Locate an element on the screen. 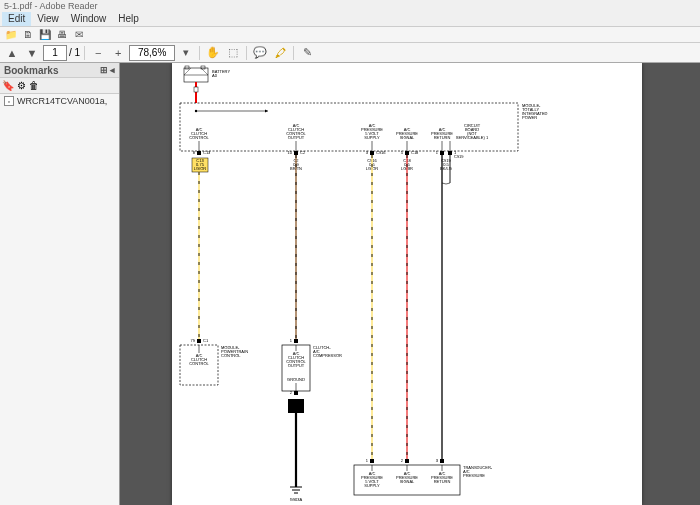 This screenshot has width=700, height=505. svg-text: C18 is located at coordinates (415, 152).